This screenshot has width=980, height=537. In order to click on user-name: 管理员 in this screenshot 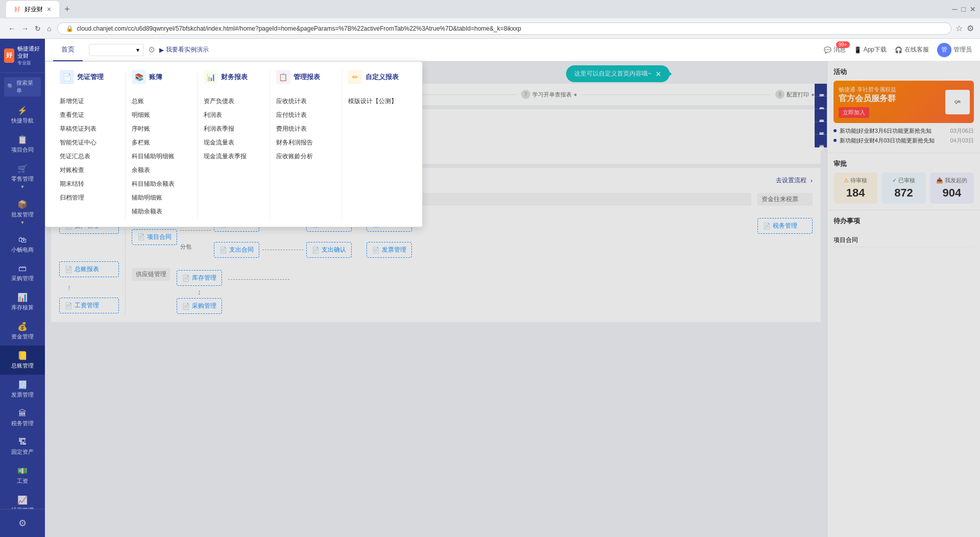, I will do `click(963, 50)`.